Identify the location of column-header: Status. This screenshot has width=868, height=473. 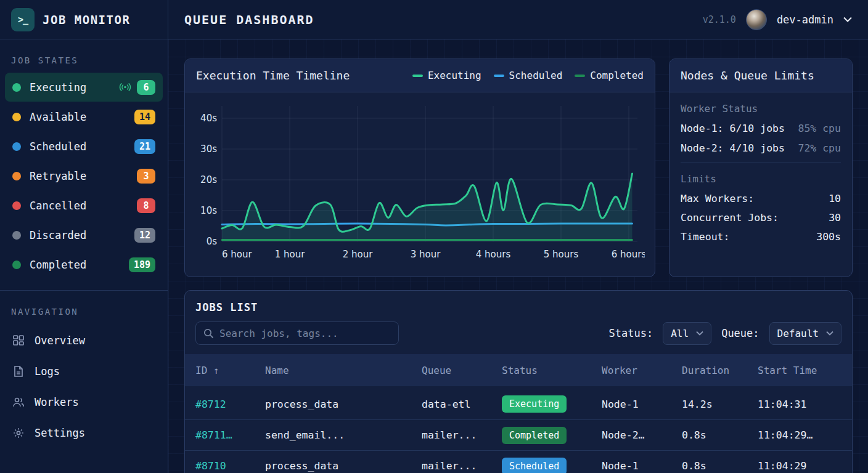
(552, 371).